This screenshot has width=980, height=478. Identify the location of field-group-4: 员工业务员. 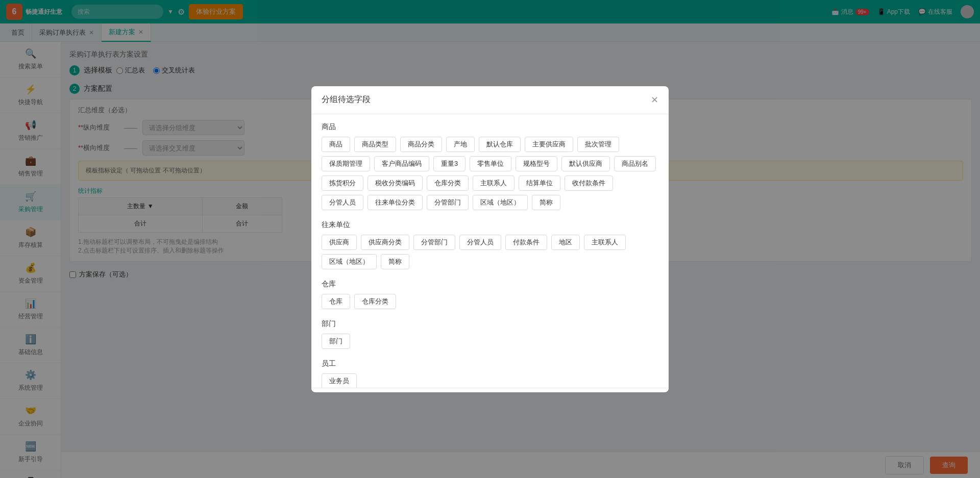
(490, 373).